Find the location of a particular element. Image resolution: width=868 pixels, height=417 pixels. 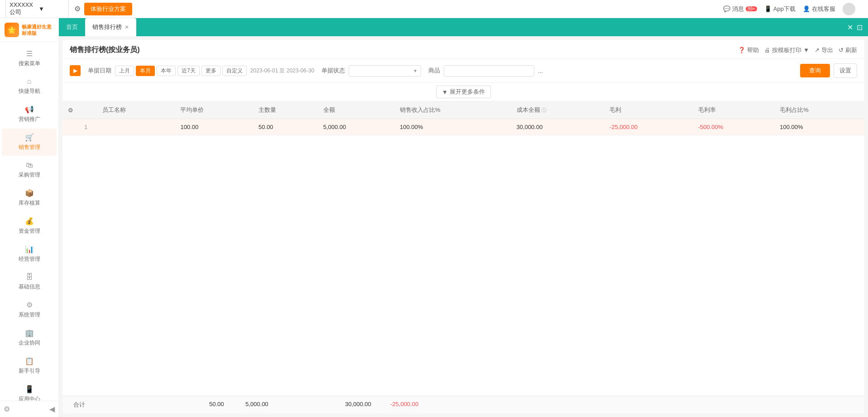

sidebar-label-operations: 经营管理 is located at coordinates (29, 259).